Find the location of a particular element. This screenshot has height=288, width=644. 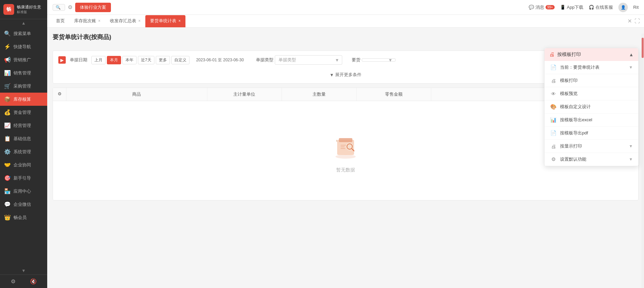

sidebar-item-guide: 🎯 新手引导 is located at coordinates (24, 178).